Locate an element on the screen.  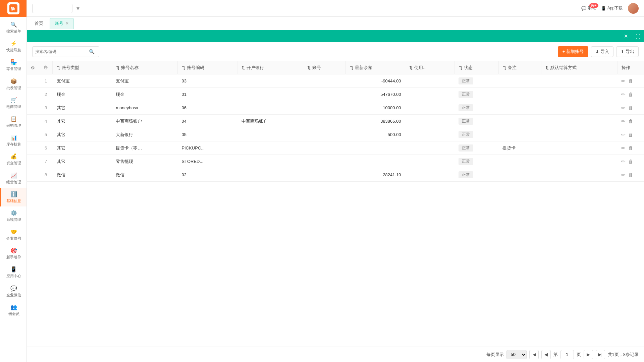
delete-btn-7: 🗑 is located at coordinates (631, 175).